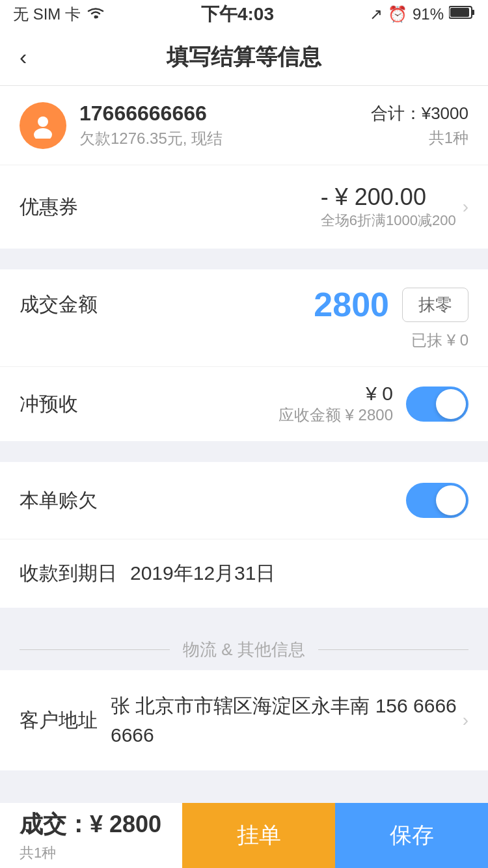 Image resolution: width=488 pixels, height=868 pixels. Describe the element at coordinates (437, 404) in the screenshot. I see `prepay-toggle` at that location.